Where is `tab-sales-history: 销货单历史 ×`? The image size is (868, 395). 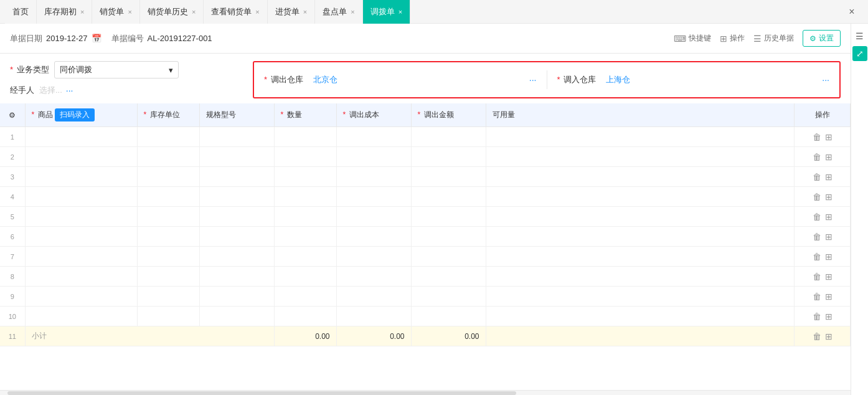
tab-sales-history: 销货单历史 × is located at coordinates (172, 12).